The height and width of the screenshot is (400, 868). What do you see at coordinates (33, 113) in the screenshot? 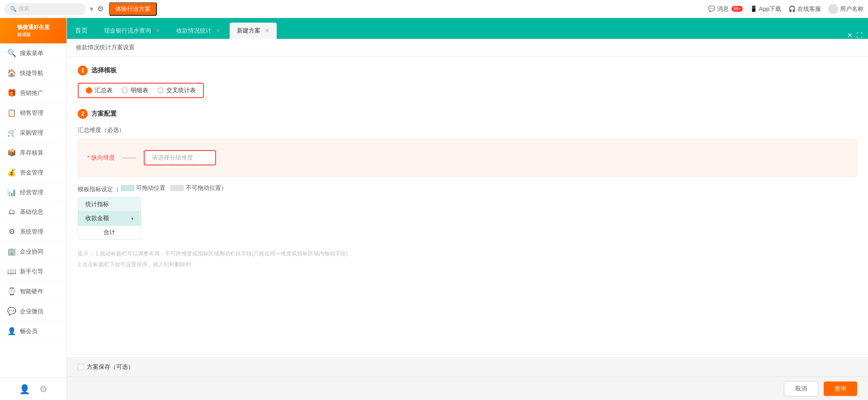
I see `sidebar-item-sales: 📋 销售管理` at bounding box center [33, 113].